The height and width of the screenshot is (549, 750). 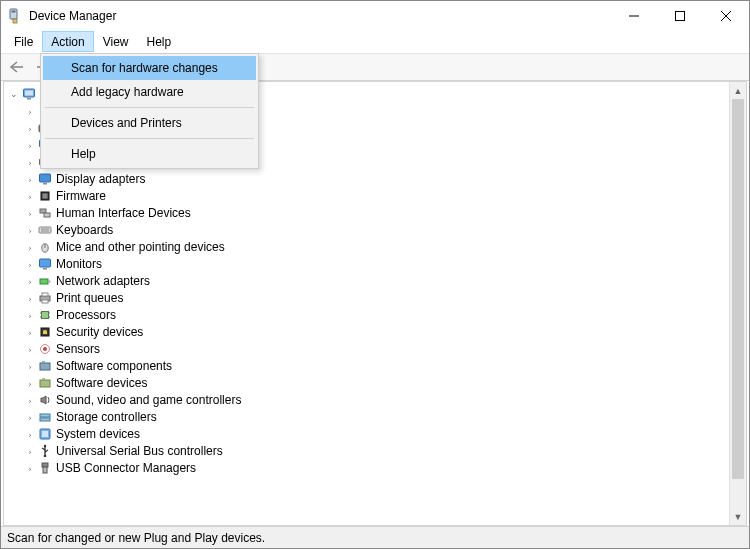 I want to click on tree-item: ›Processors, so click(x=377, y=314).